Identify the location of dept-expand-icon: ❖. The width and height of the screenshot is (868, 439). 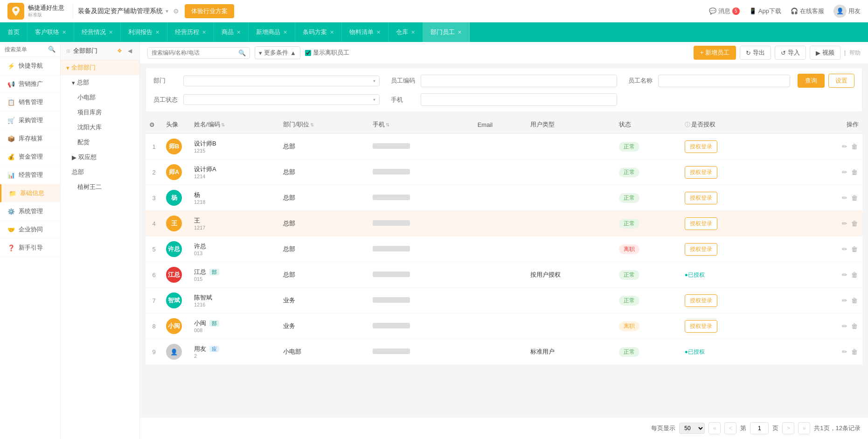
(119, 51).